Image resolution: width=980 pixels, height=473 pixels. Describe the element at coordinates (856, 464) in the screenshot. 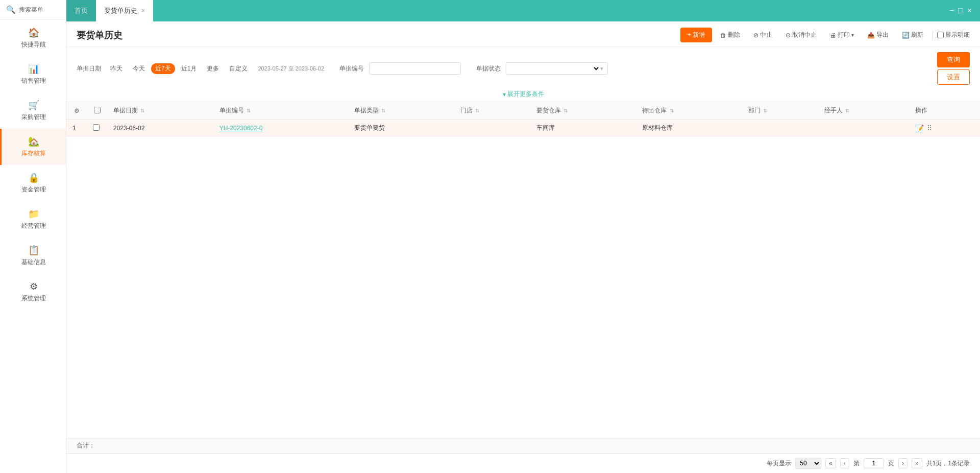

I see `goto-label: 第` at that location.